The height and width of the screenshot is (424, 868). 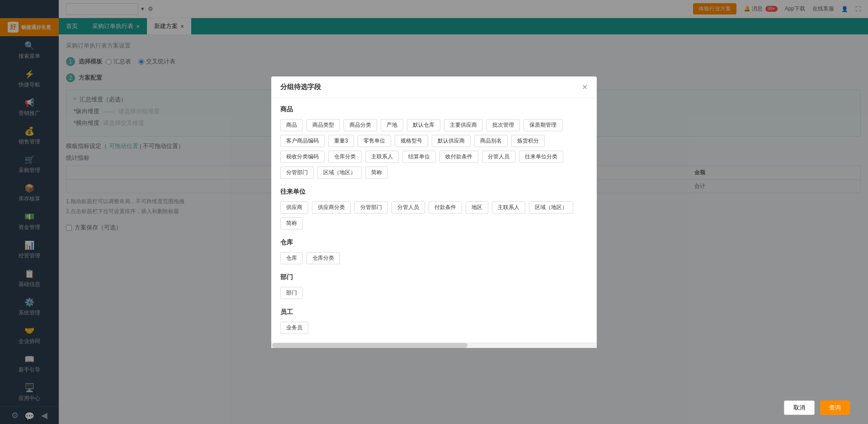 What do you see at coordinates (292, 125) in the screenshot?
I see `field-tag-0-0: 商品` at bounding box center [292, 125].